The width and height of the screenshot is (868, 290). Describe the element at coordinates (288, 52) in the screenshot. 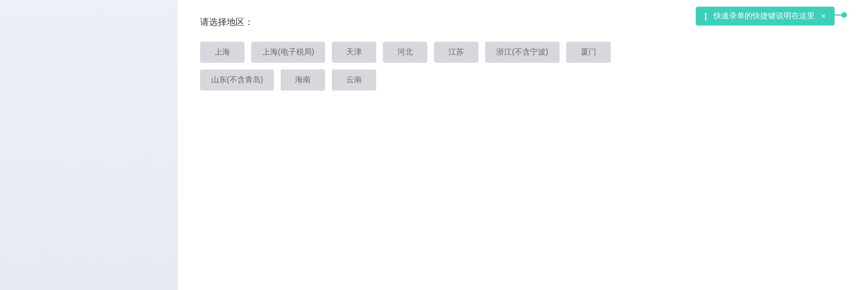

I see `region-btn-shanghai-etax: 上海(电子税局)` at that location.